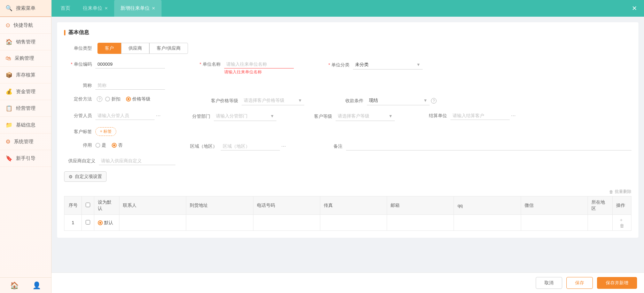 This screenshot has width=644, height=293. Describe the element at coordinates (135, 48) in the screenshot. I see `unit-btn-supplier: 供应商` at that location.